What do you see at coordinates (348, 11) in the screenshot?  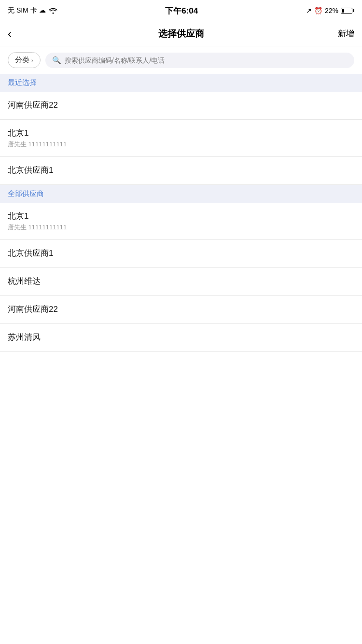 I see `battery-icon` at bounding box center [348, 11].